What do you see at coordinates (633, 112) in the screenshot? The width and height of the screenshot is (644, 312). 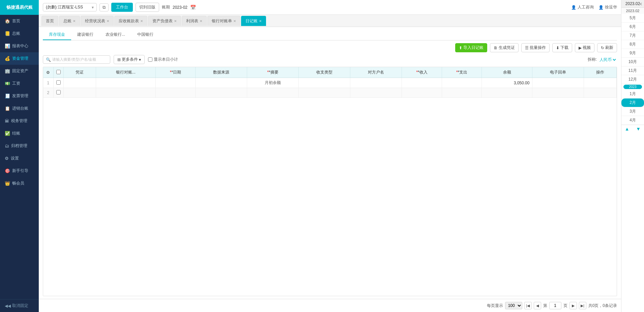 I see `period-month-3: 3月` at bounding box center [633, 112].